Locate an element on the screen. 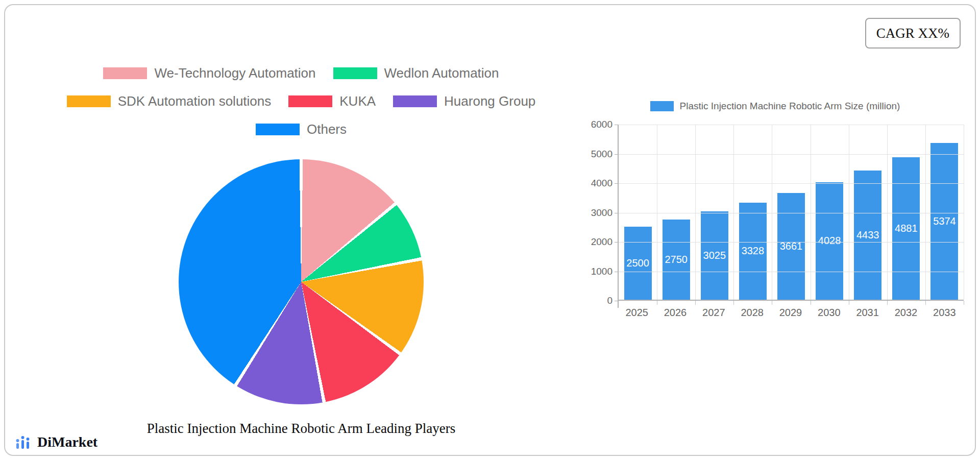  x-label: 2025 is located at coordinates (637, 312).